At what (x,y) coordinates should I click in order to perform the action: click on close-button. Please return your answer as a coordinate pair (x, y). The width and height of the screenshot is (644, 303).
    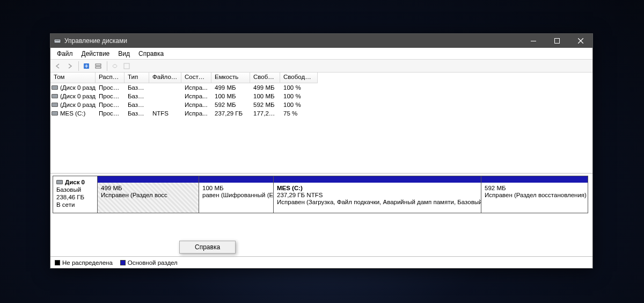
    Looking at the image, I should click on (581, 41).